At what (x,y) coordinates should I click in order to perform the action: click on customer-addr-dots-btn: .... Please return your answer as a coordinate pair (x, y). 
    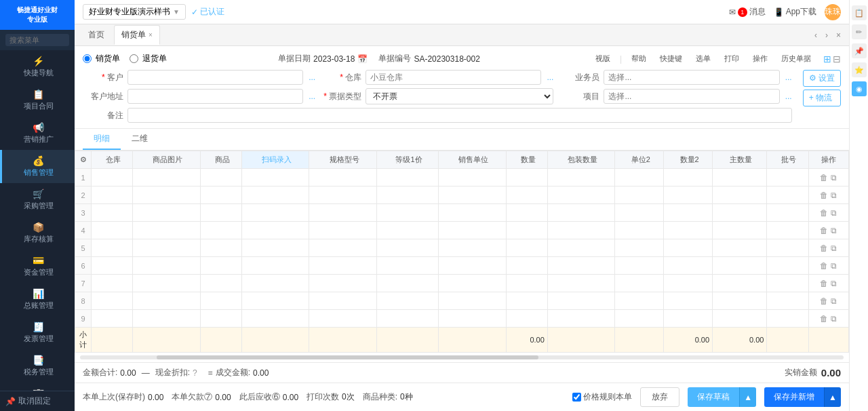
    Looking at the image, I should click on (312, 96).